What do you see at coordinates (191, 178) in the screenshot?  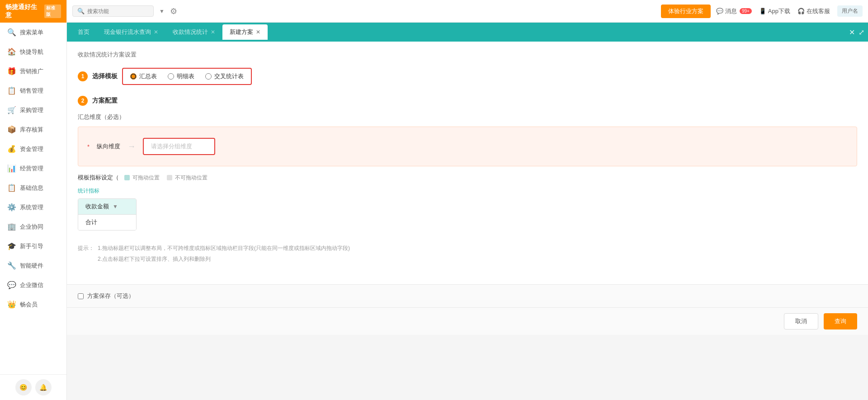 I see `fixed-label: 不可拖动位置` at bounding box center [191, 178].